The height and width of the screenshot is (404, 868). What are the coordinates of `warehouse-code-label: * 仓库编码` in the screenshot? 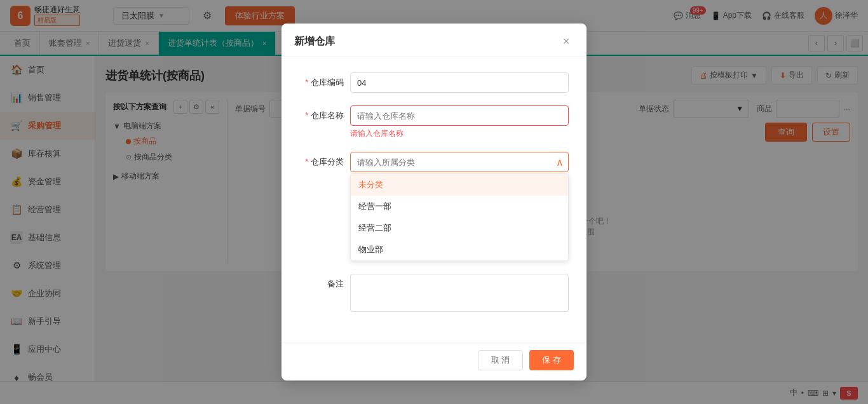 It's located at (325, 83).